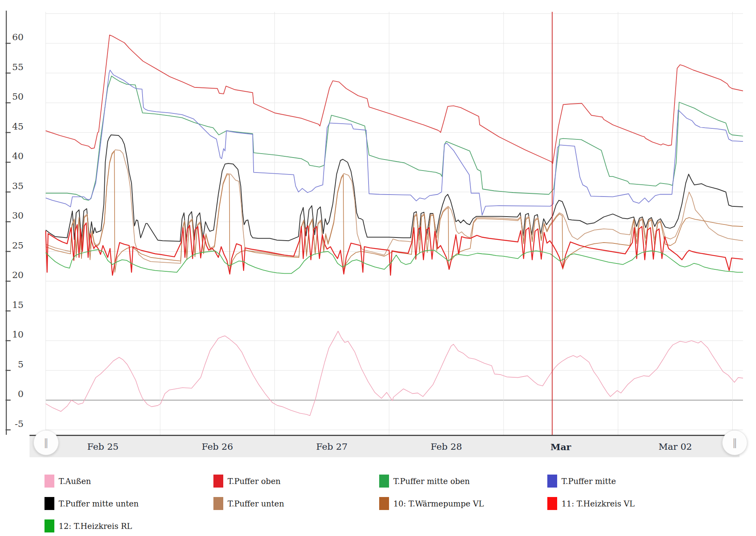 This screenshot has width=756, height=536. Describe the element at coordinates (432, 503) in the screenshot. I see `legend-item-7: 10: T.Wärmepumpe VL` at that location.